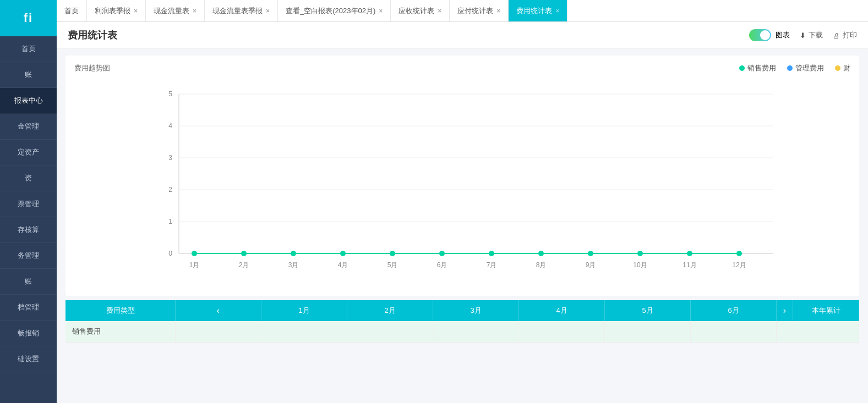 The image size is (868, 403). I want to click on tab-close-2: ×, so click(195, 11).